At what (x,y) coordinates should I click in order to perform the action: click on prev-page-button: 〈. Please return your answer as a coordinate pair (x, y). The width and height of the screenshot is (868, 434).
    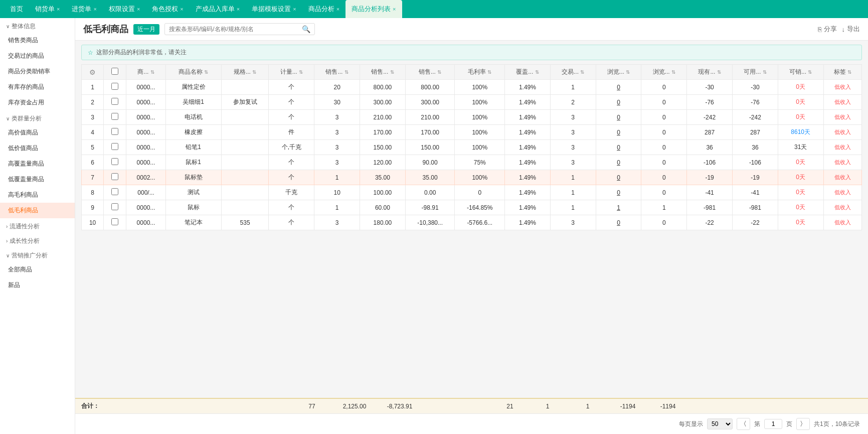
    Looking at the image, I should click on (743, 424).